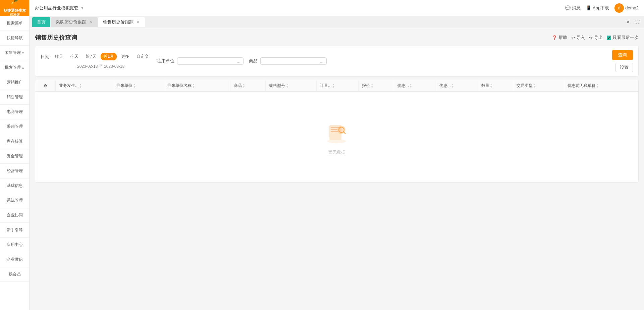 This screenshot has height=310, width=644. Describe the element at coordinates (627, 8) in the screenshot. I see `user-profile: d demo2` at that location.